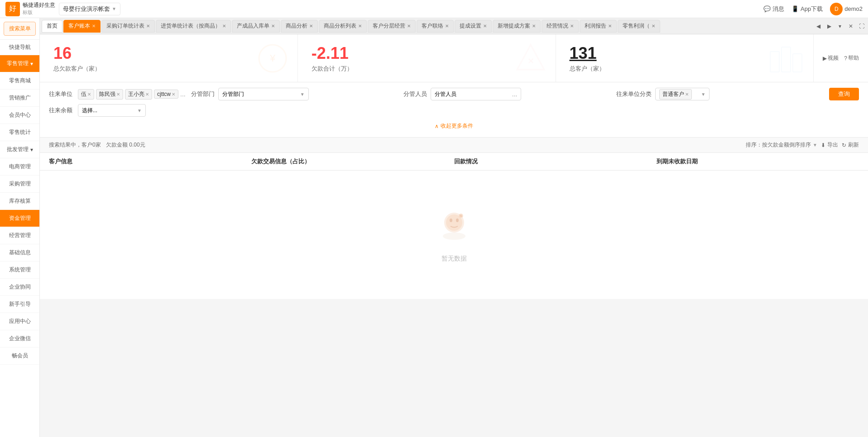  What do you see at coordinates (20, 236) in the screenshot?
I see `sidebar-item-operations: 经营管理` at bounding box center [20, 236].